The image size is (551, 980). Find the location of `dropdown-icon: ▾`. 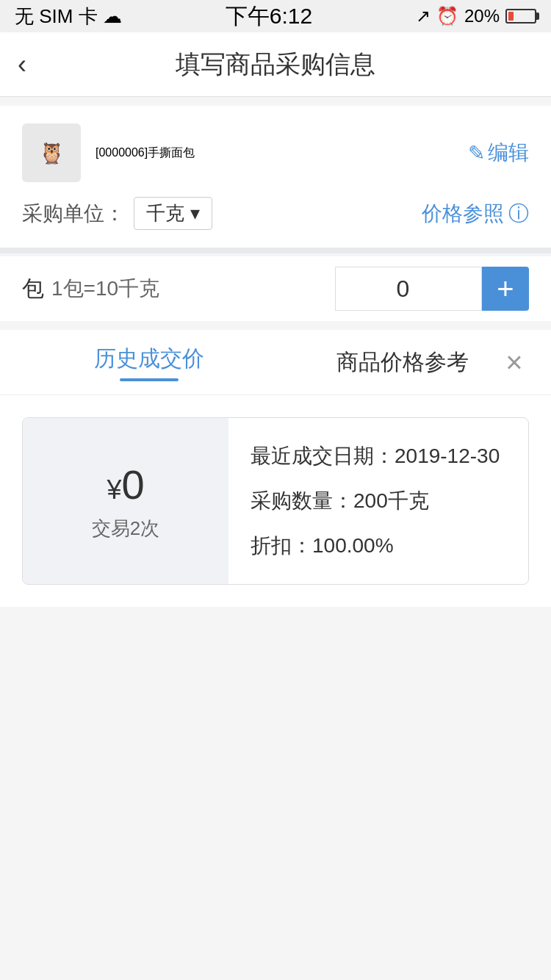

dropdown-icon: ▾ is located at coordinates (195, 213).